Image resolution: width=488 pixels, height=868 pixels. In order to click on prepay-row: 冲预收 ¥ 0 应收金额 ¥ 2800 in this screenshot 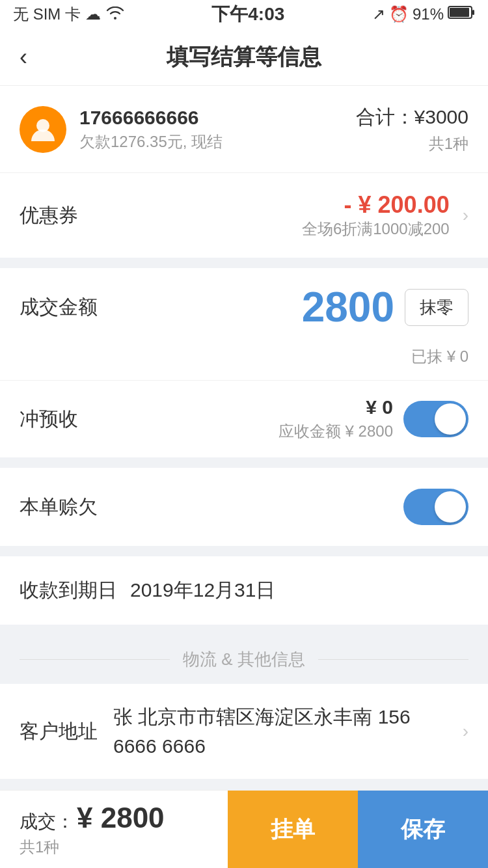, I will do `click(244, 419)`.